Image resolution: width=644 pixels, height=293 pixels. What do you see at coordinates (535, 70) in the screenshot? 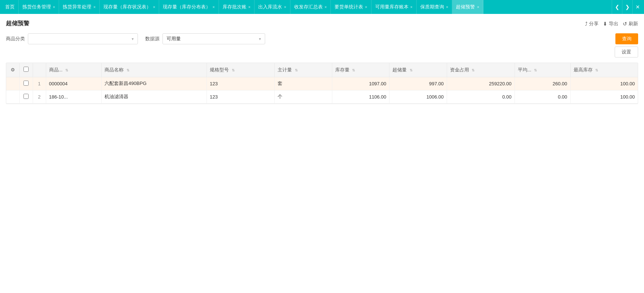
I see `col-avg-sort-icon: ⇅` at bounding box center [535, 70].